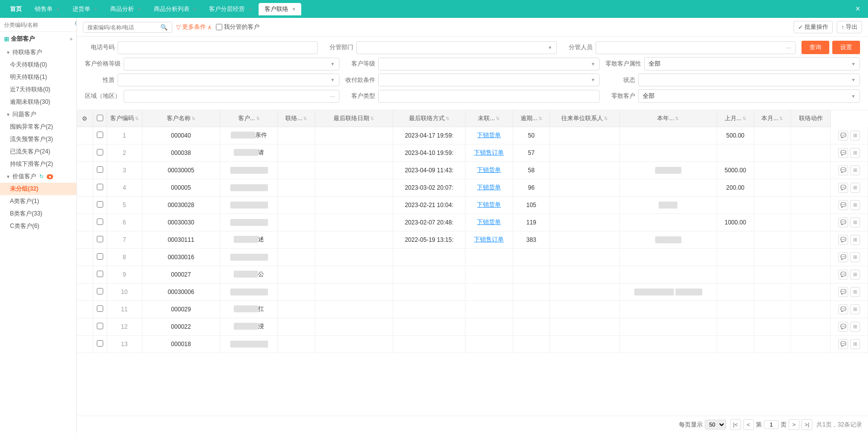 The width and height of the screenshot is (868, 433). What do you see at coordinates (38, 39) in the screenshot?
I see `sidebar-all-customers: ⊞ 全部客户 »` at bounding box center [38, 39].